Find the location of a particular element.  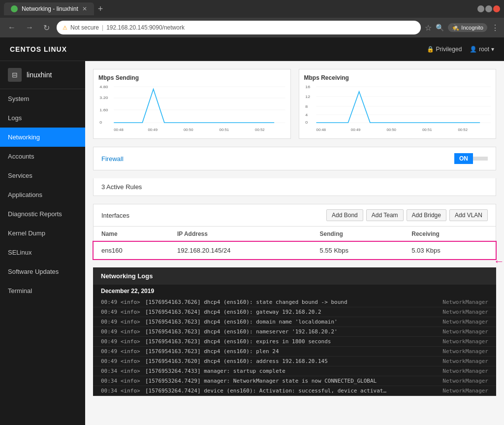

receiving-label: Receiving is located at coordinates (335, 78).